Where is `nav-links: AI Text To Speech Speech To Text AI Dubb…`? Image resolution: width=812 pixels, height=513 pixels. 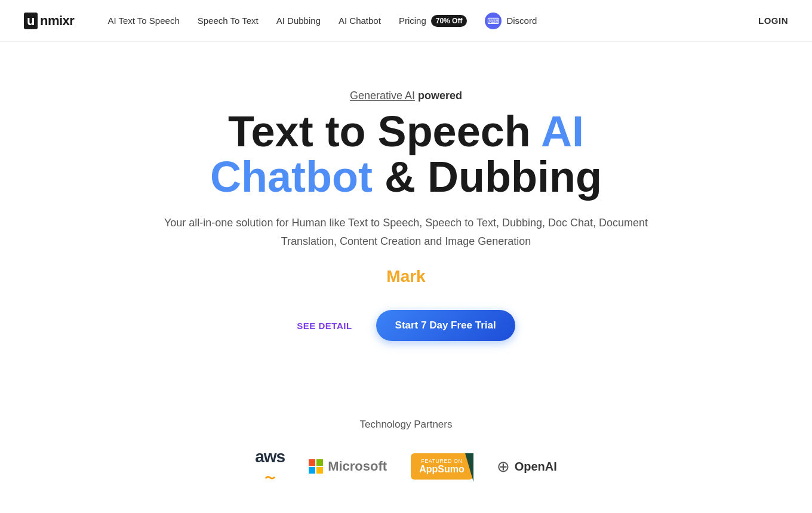
nav-links: AI Text To Speech Speech To Text AI Dubb… is located at coordinates (422, 21).